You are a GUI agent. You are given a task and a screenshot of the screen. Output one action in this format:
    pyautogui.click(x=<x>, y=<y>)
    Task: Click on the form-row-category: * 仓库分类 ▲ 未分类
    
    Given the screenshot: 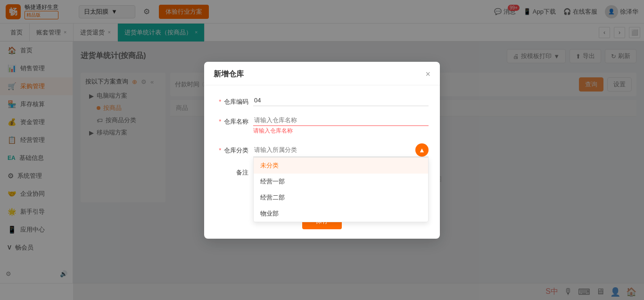 What is the action you would take?
    pyautogui.click(x=322, y=150)
    